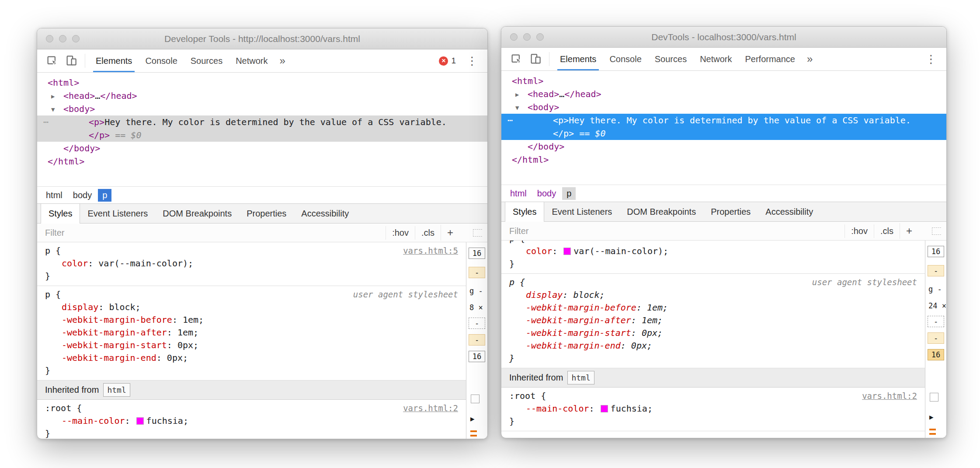 The height and width of the screenshot is (468, 980). Describe the element at coordinates (443, 61) in the screenshot. I see `error-badge-icon: ✕` at that location.